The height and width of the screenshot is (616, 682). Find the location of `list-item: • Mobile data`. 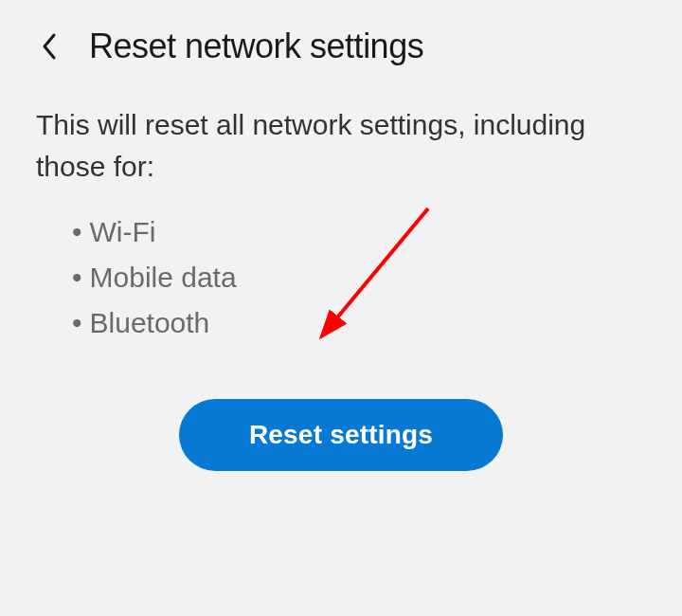

list-item: • Mobile data is located at coordinates (359, 278).